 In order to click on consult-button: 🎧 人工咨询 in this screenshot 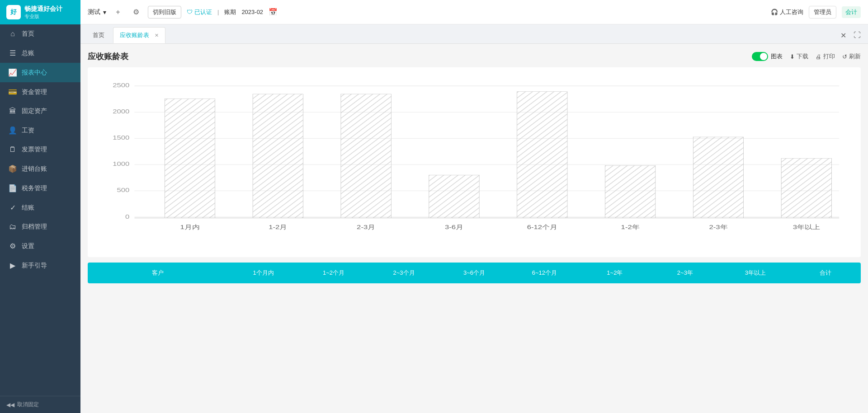, I will do `click(787, 12)`.